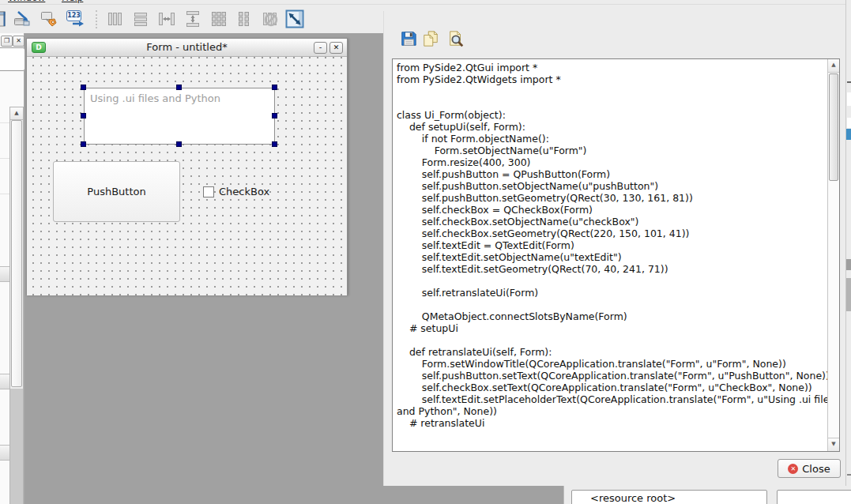  I want to click on widget-filter-input, so click(13, 59).